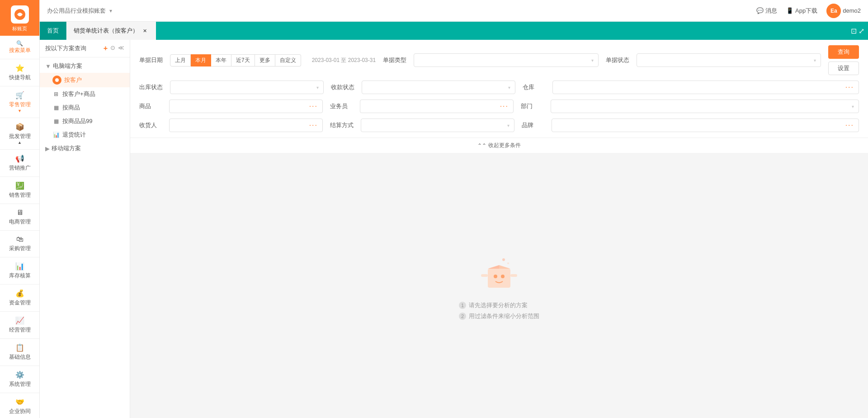 The width and height of the screenshot is (868, 418). Describe the element at coordinates (20, 158) in the screenshot. I see `marketing-icon: 📢` at that location.